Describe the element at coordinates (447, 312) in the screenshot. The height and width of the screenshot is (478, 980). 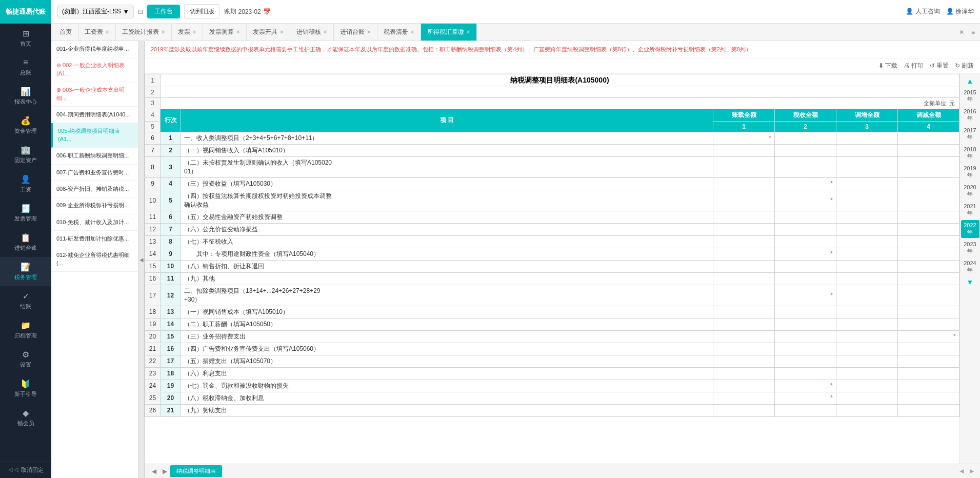
I see `project-cell: （一）视同销售成本（填写A105010）` at that location.